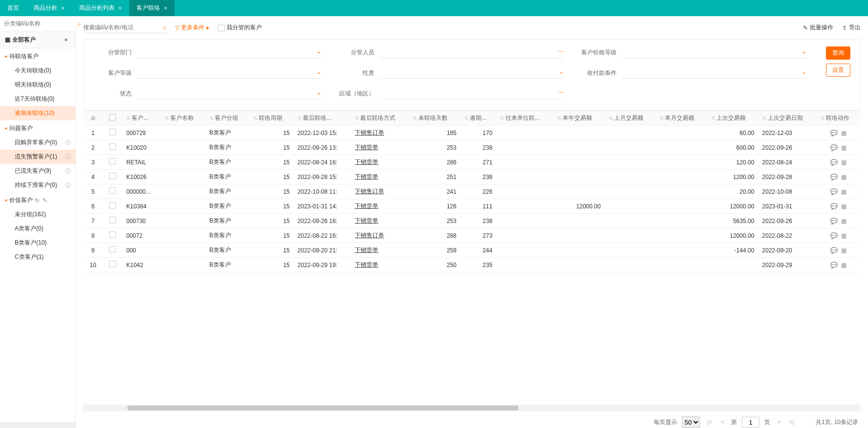  I want to click on per-page-select: 50, so click(691, 422).